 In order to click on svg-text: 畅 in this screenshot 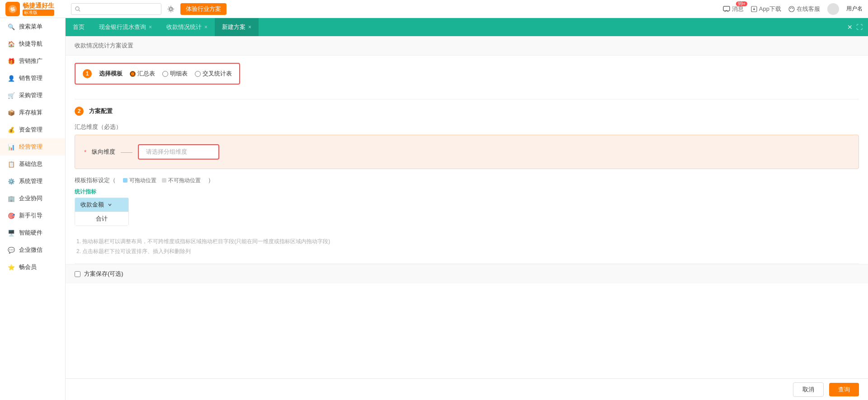, I will do `click(13, 9)`.